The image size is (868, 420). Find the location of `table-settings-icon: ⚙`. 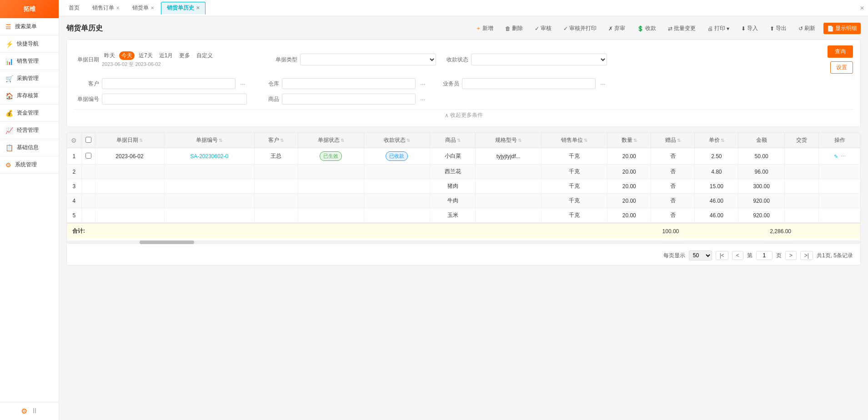

table-settings-icon: ⚙ is located at coordinates (74, 140).